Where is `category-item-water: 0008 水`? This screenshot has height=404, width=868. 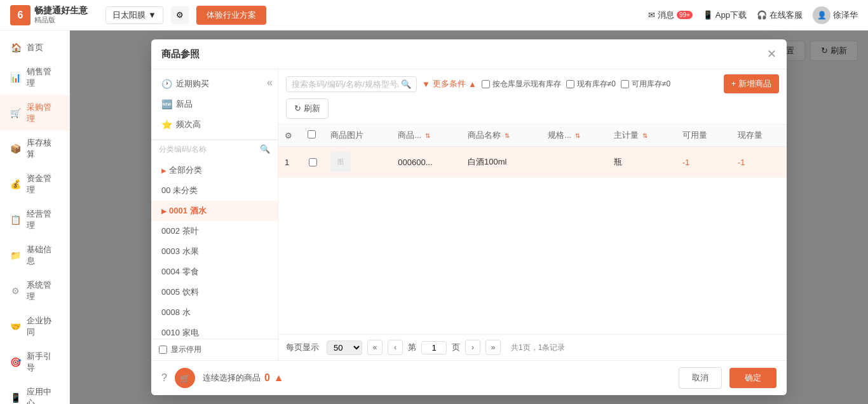 category-item-water: 0008 水 is located at coordinates (215, 313).